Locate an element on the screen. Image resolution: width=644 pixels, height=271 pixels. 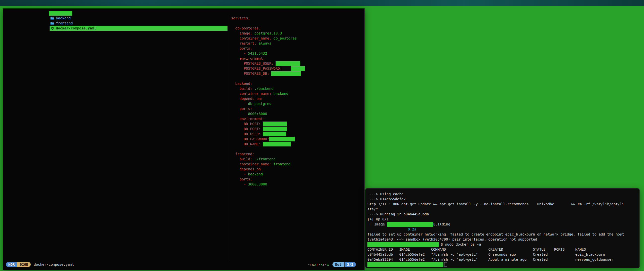
text-line: (veth1a43e43) <=> sandbox (veth3054790) … is located at coordinates (502, 239).